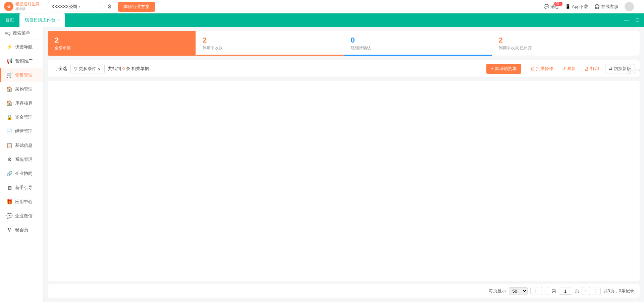 The width and height of the screenshot is (644, 302). I want to click on enterprise-coop-icon: 🔗, so click(9, 174).